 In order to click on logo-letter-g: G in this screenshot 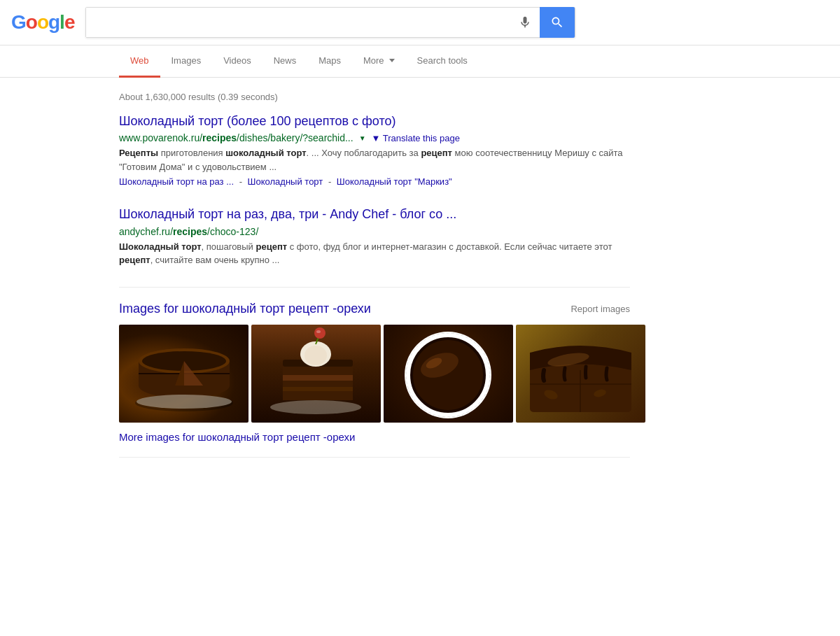, I will do `click(18, 22)`.